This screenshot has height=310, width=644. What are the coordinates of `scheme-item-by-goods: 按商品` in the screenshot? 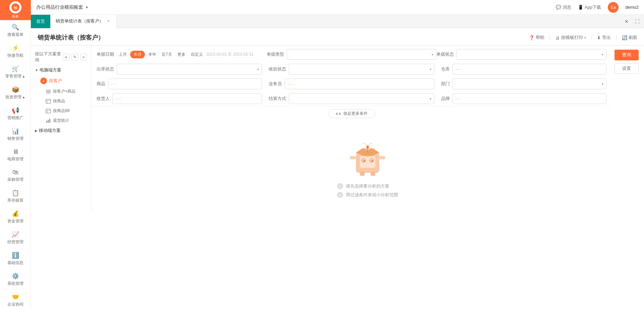 It's located at (61, 101).